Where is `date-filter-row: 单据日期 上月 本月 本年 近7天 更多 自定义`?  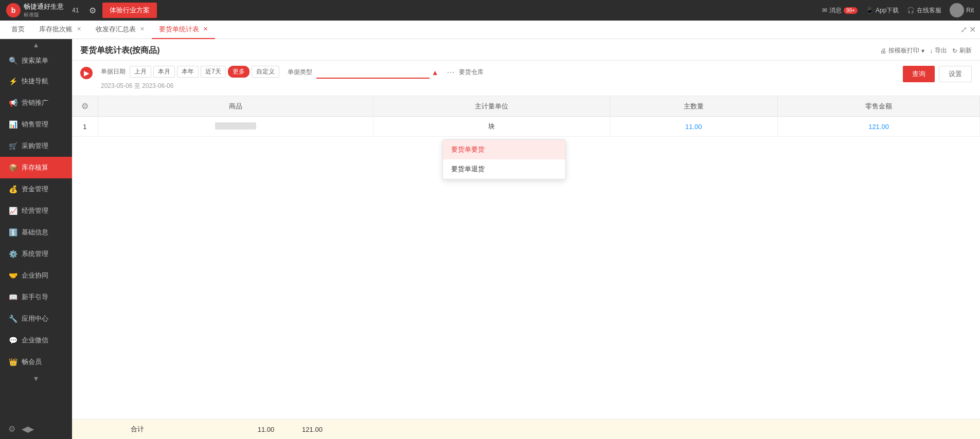 date-filter-row: 单据日期 上月 本月 本年 近7天 更多 自定义 is located at coordinates (190, 72).